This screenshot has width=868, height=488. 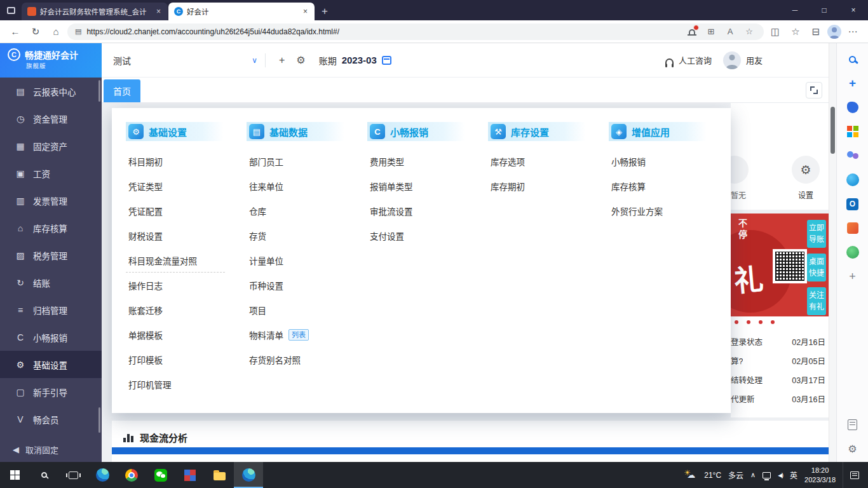 What do you see at coordinates (180, 211) in the screenshot?
I see `menu-item: 凭证配置` at bounding box center [180, 211].